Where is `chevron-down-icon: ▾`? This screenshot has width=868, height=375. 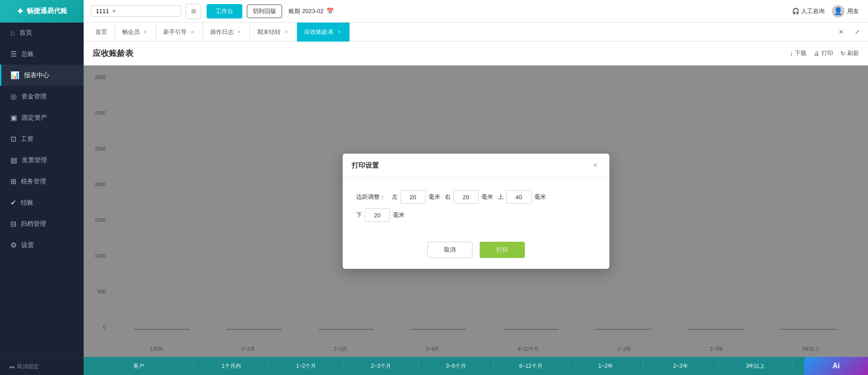
chevron-down-icon: ▾ is located at coordinates (114, 11).